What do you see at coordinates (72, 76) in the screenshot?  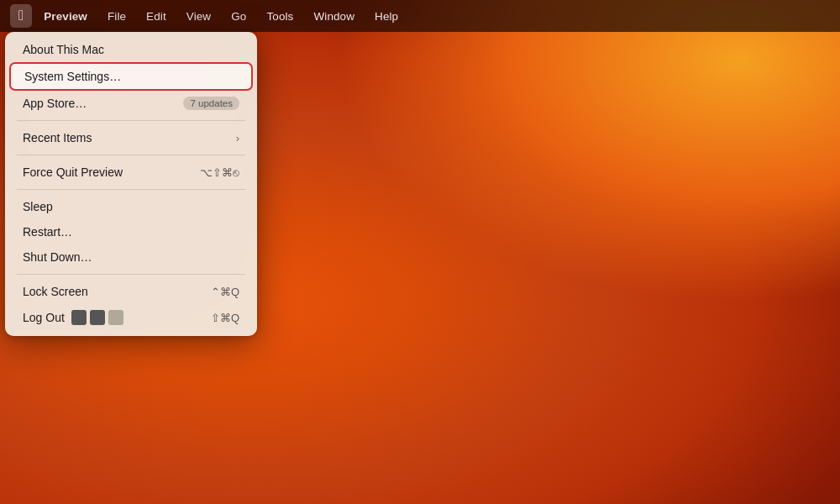 I see `menu-item-system-settings-label: System Settings…` at bounding box center [72, 76].